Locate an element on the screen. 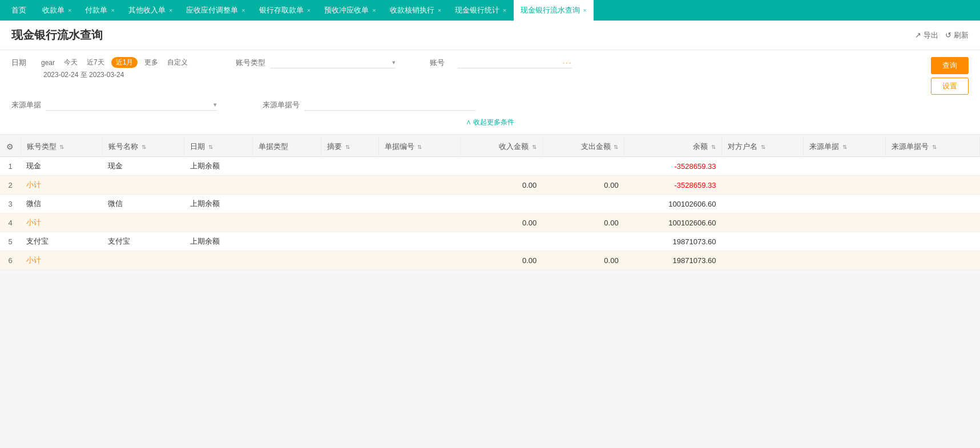  date-label: 日期 is located at coordinates (23, 63).